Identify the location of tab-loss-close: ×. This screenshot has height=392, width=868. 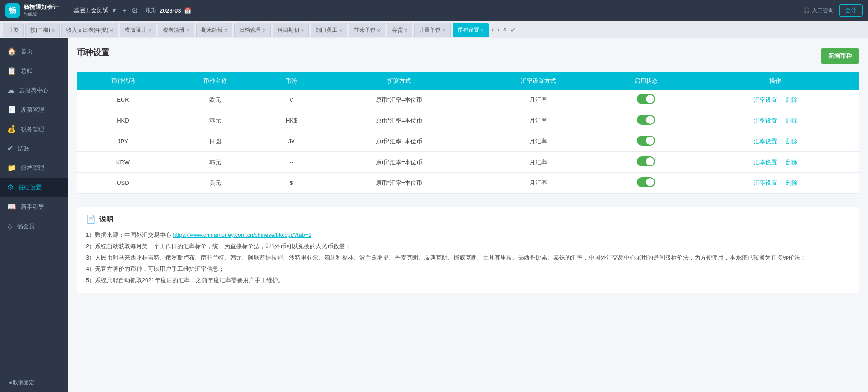
(53, 30).